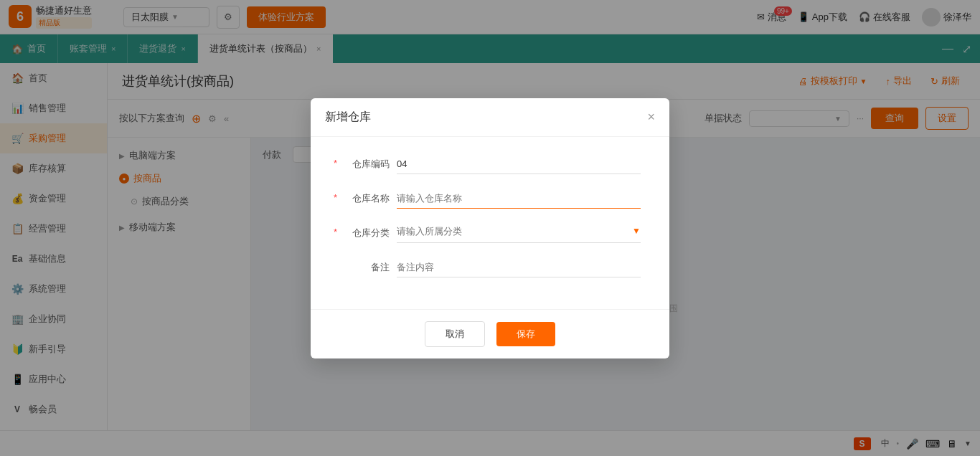 This screenshot has height=456, width=980. What do you see at coordinates (490, 233) in the screenshot?
I see `form-row-category: 仓库分类 ▼` at bounding box center [490, 233].